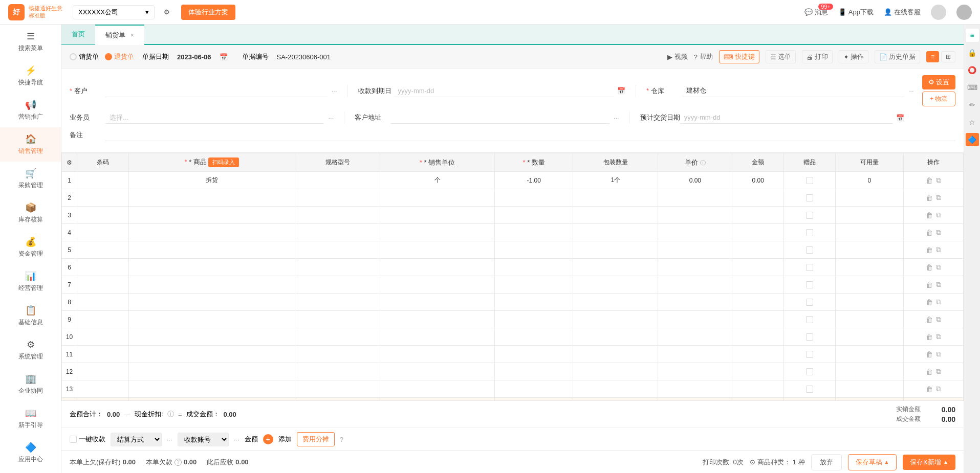 This screenshot has height=473, width=980. What do you see at coordinates (948, 57) in the screenshot?
I see `grid-view-btn: ⊞` at bounding box center [948, 57].